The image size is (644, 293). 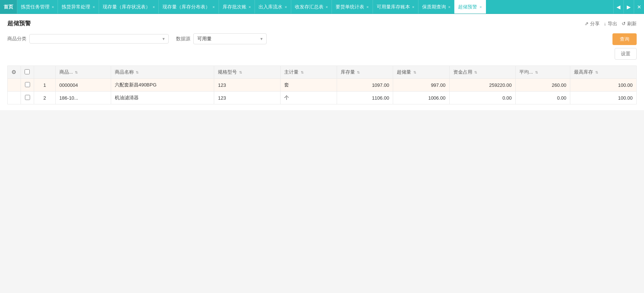 I want to click on page-header: 超储预警 ⇗ 分享 ↓ 导出 ↺ 刷新, so click(x=322, y=23).